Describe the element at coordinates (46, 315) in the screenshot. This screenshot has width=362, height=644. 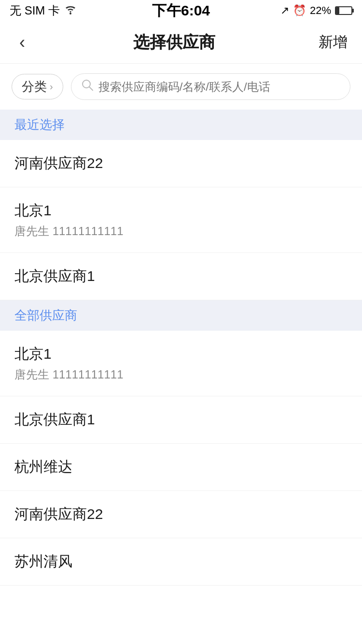
I see `all-section-label: 全部供应商` at that location.